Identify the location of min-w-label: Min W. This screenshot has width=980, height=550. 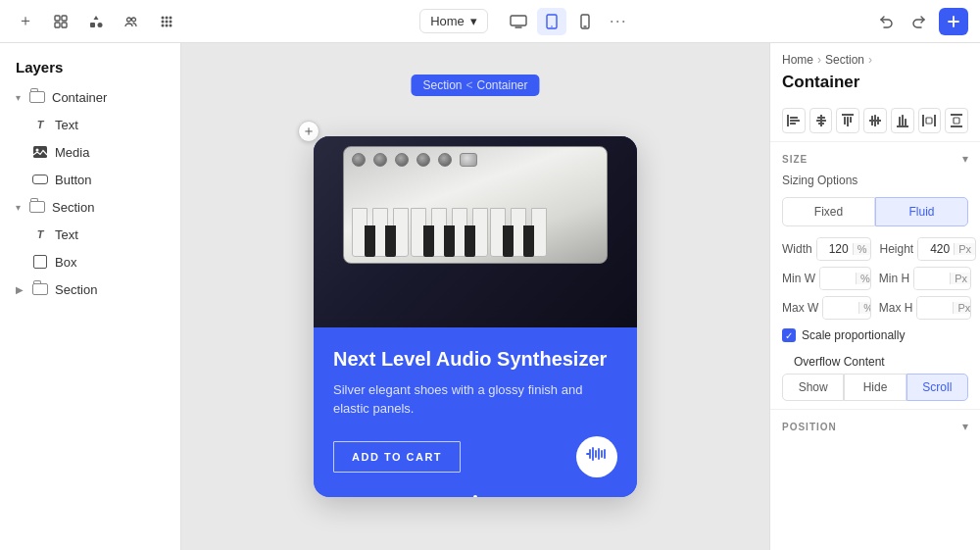
(799, 278).